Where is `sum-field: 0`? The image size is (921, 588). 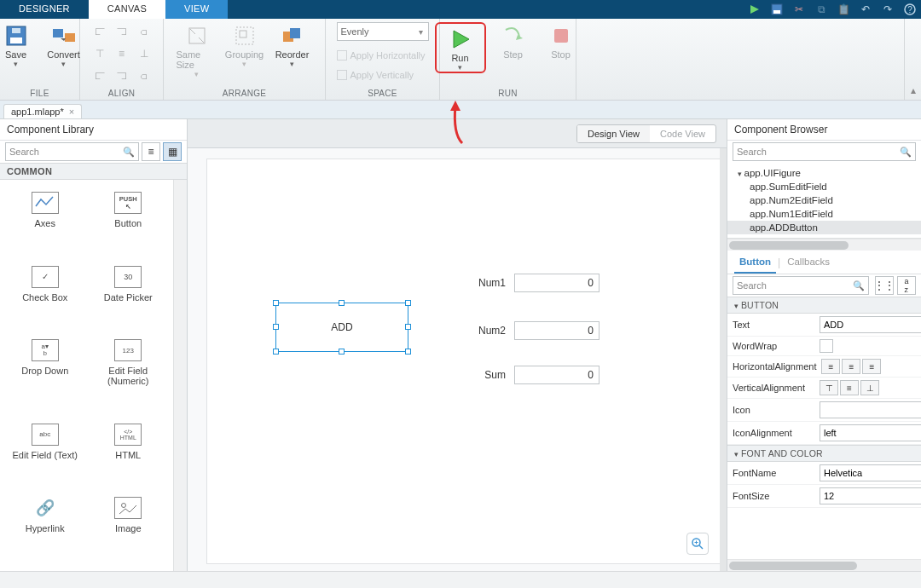
sum-field: 0 is located at coordinates (557, 375).